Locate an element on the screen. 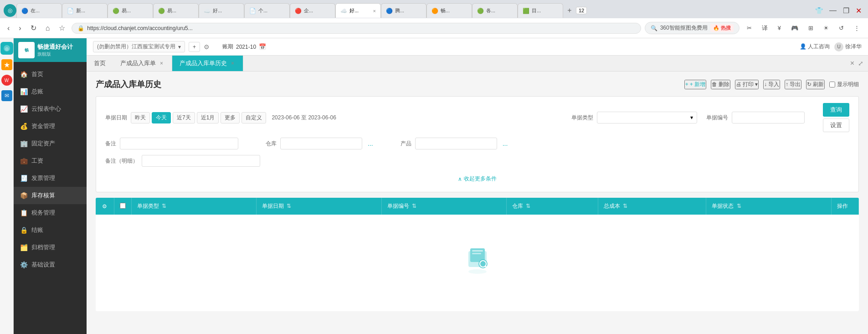 Image resolution: width=868 pixels, height=334 pixels. sidebar-item-ledger: 📊 总账 is located at coordinates (50, 92).